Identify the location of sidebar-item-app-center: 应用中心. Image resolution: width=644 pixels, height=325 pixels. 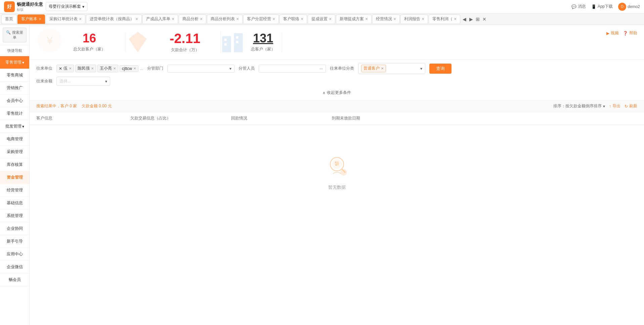
(15, 254).